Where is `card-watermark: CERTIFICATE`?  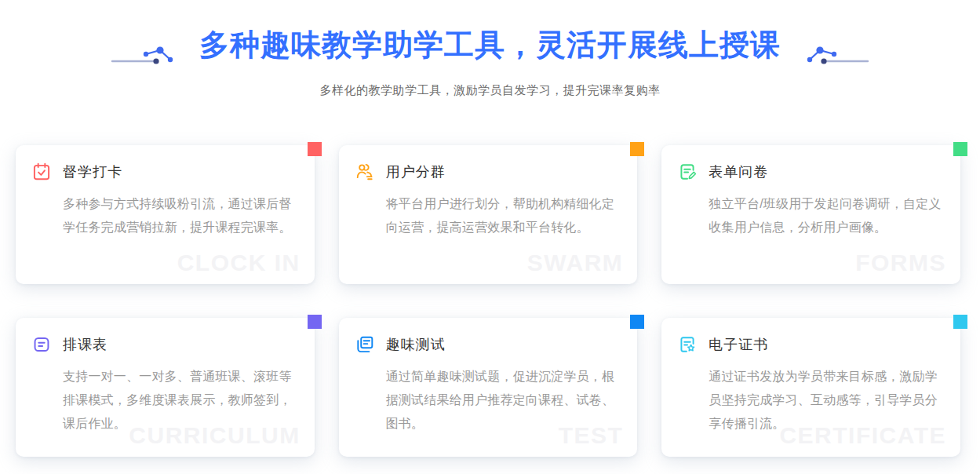 card-watermark: CERTIFICATE is located at coordinates (863, 436).